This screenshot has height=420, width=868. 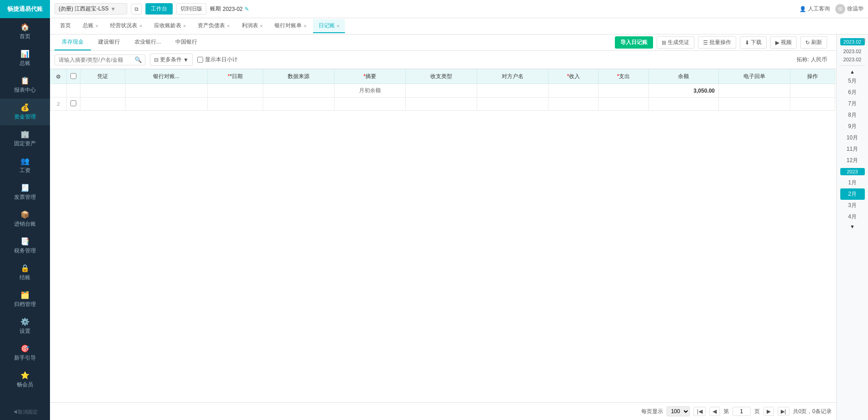 What do you see at coordinates (74, 76) in the screenshot?
I see `select-all-checkbox` at bounding box center [74, 76].